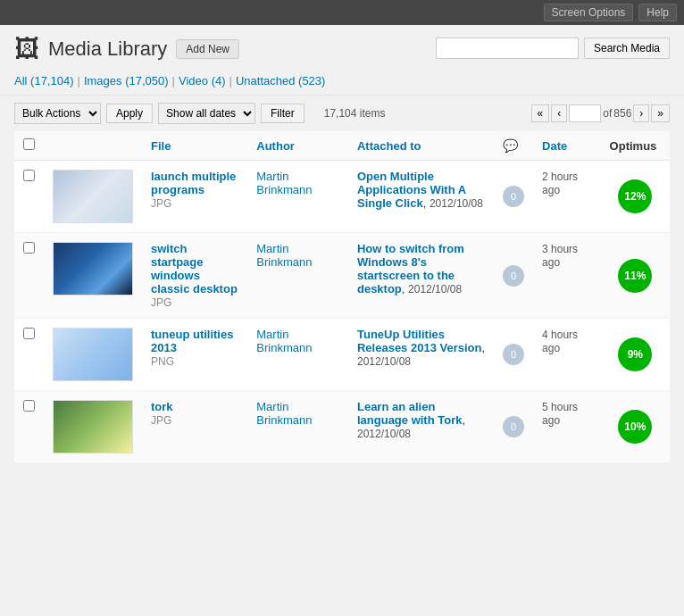 Image resolution: width=684 pixels, height=616 pixels. Describe the element at coordinates (195, 146) in the screenshot. I see `col-file-header: File` at that location.